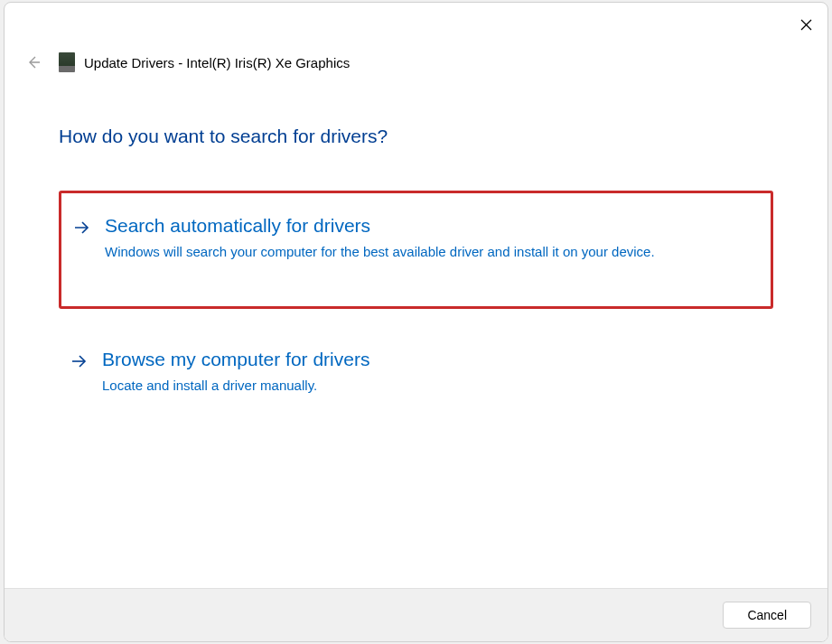  Describe the element at coordinates (416, 614) in the screenshot. I see `dialog-footer: Cancel` at that location.